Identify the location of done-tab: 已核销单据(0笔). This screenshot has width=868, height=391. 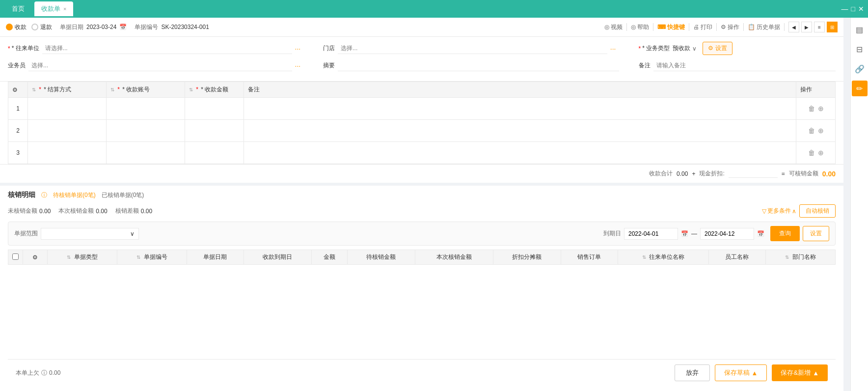
(123, 196).